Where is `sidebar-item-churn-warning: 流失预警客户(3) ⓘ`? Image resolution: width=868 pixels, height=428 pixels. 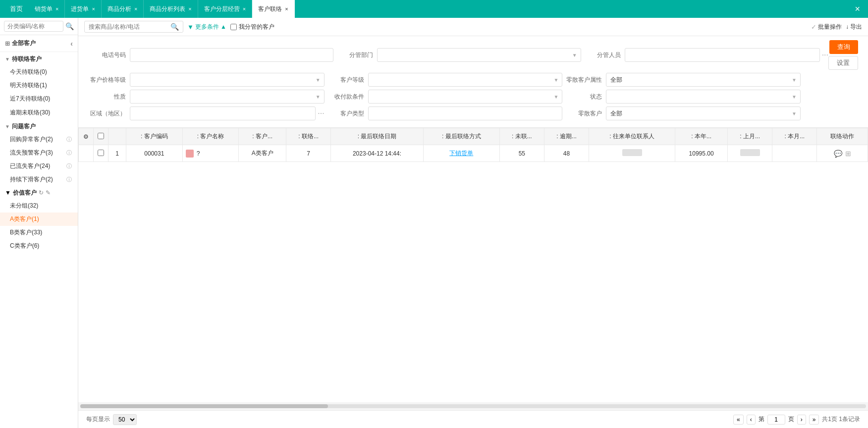
sidebar-item-churn-warning: 流失预警客户(3) ⓘ is located at coordinates (39, 153).